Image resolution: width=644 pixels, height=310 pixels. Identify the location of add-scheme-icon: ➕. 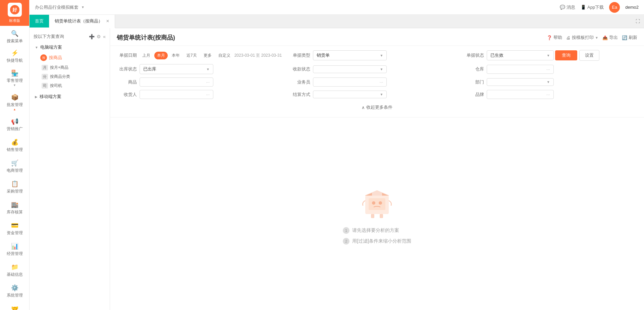
(92, 37).